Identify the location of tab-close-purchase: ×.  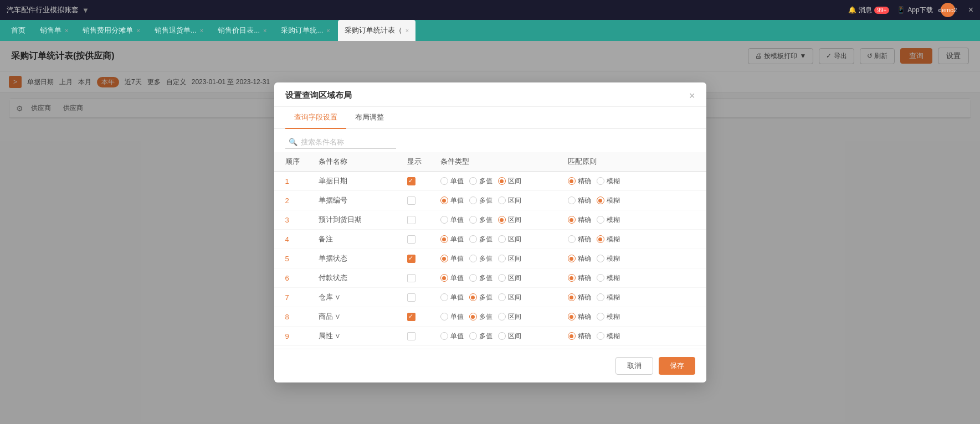
(328, 30).